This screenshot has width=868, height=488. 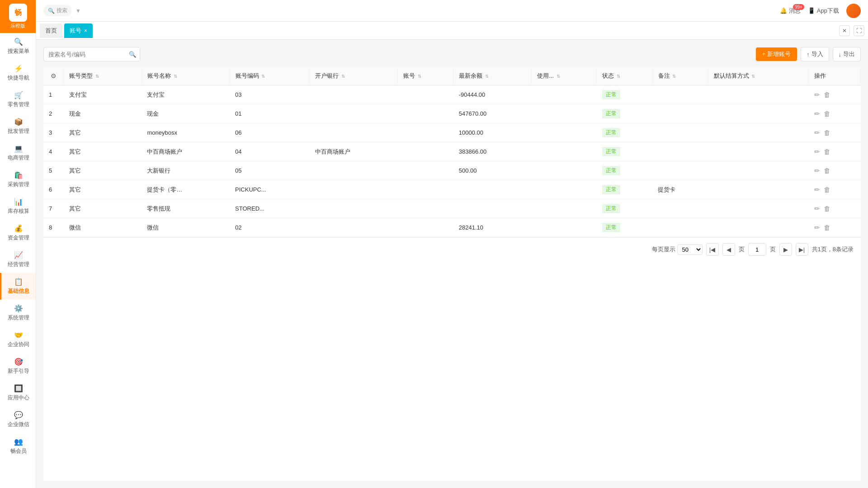 What do you see at coordinates (19, 105) in the screenshot?
I see `sidebar-item-label: 零售管理` at bounding box center [19, 105].